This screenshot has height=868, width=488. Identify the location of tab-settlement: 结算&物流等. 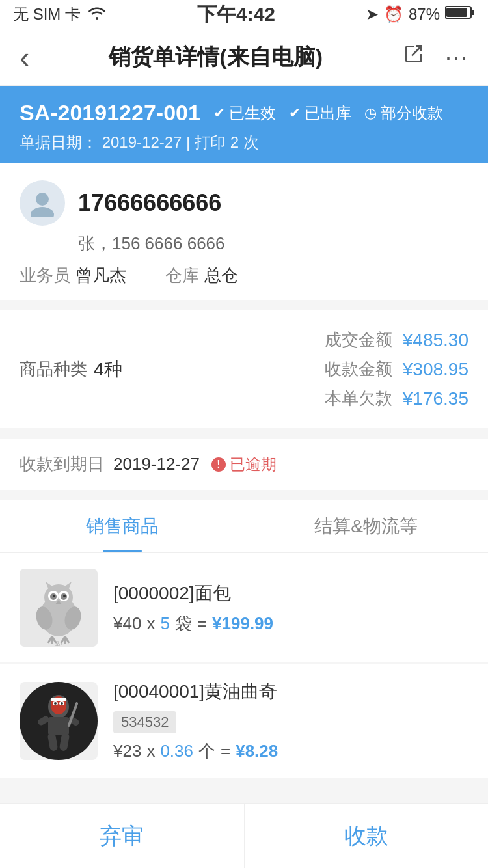
(366, 526).